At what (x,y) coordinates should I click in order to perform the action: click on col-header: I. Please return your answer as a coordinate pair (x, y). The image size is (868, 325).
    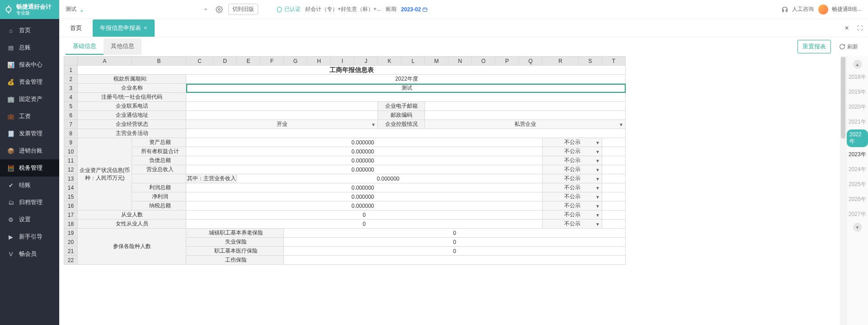
    Looking at the image, I should click on (343, 61).